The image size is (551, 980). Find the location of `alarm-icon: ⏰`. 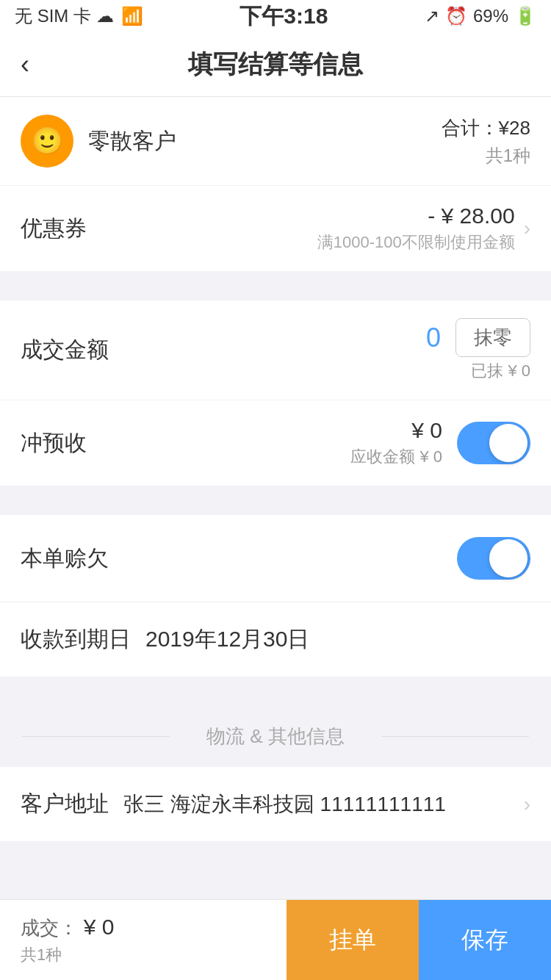

alarm-icon: ⏰ is located at coordinates (456, 16).